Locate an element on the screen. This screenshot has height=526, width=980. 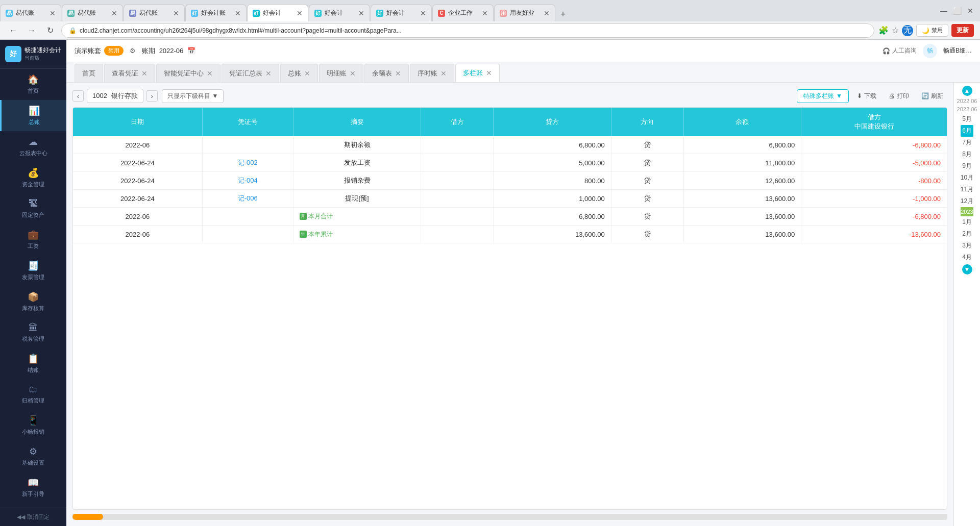
scroll-thumb is located at coordinates (88, 517).